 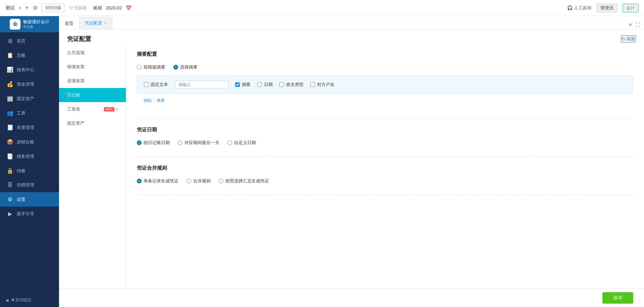 What do you see at coordinates (30, 157) in the screenshot?
I see `sidebar-item-tax: 📑 税务管理` at bounding box center [30, 157].